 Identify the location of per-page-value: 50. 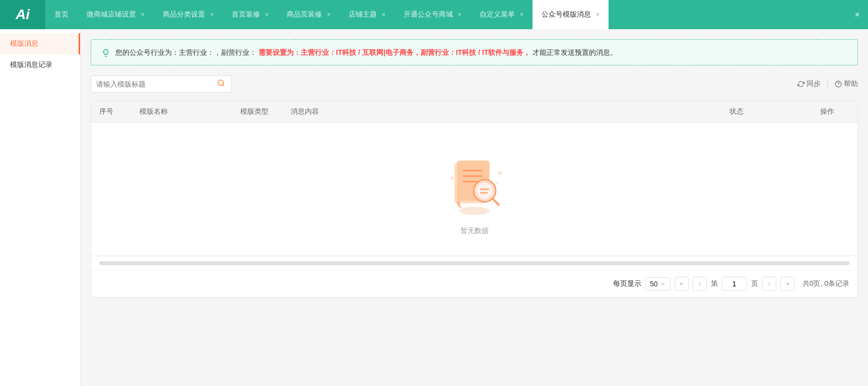
(654, 284).